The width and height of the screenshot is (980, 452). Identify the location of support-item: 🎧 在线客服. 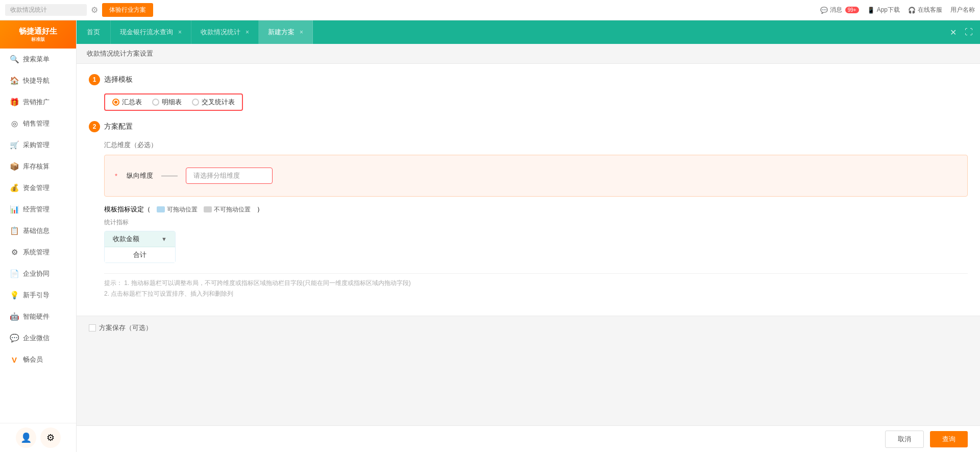
(925, 10).